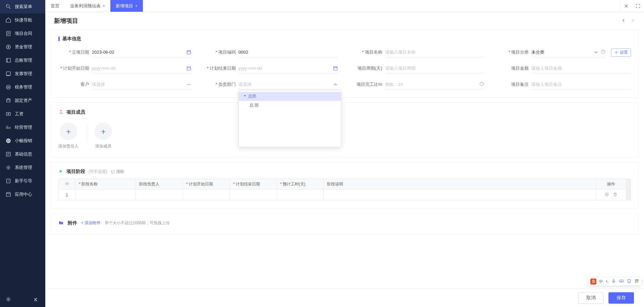 The width and height of the screenshot is (644, 307). What do you see at coordinates (37, 300) in the screenshot?
I see `collapse-icon` at bounding box center [37, 300].